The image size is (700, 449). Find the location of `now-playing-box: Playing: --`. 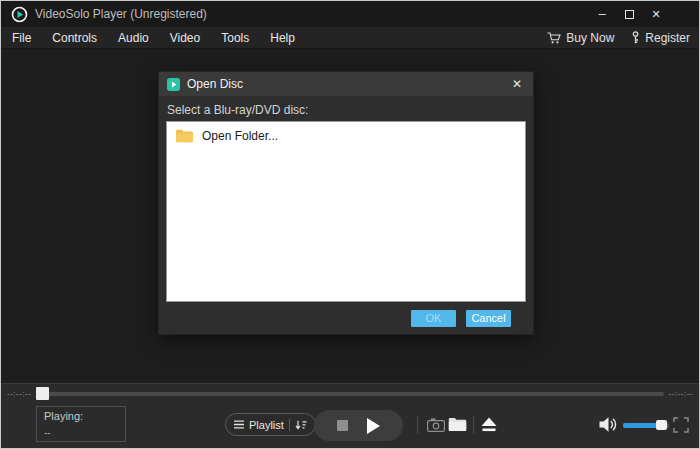

now-playing-box: Playing: -- is located at coordinates (81, 424).